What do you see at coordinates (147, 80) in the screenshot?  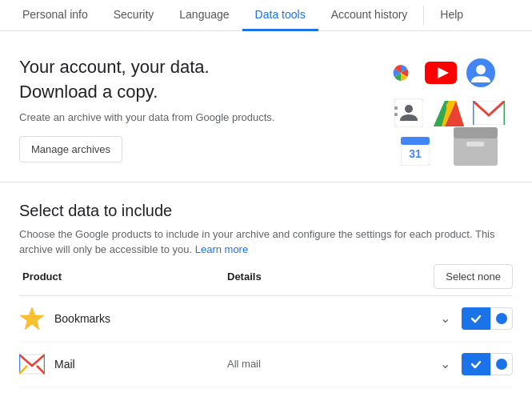 I see `hero-title: Your account, your data. Download a copy…` at bounding box center [147, 80].